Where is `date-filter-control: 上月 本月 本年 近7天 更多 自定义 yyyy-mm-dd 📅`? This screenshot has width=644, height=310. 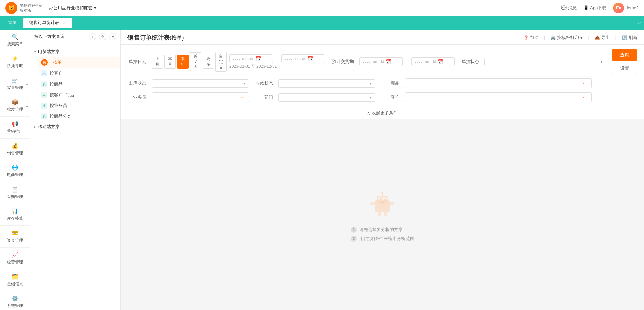 date-filter-control: 上月 本月 本年 近7天 更多 自定义 yyyy-mm-dd 📅 is located at coordinates (238, 62).